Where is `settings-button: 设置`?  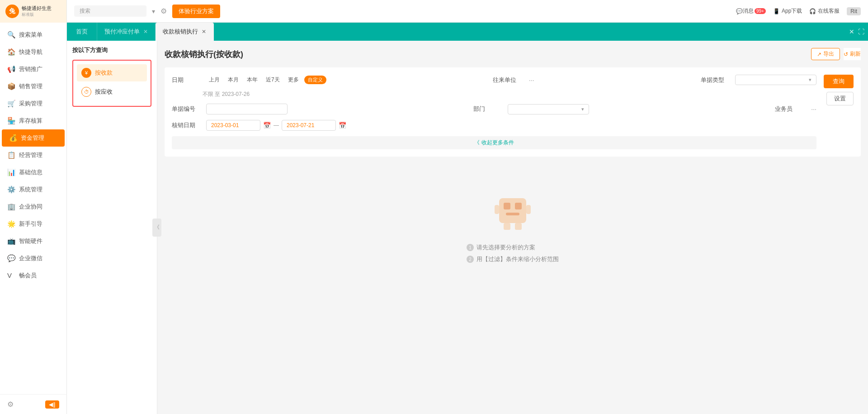 settings-button: 设置 is located at coordinates (840, 99).